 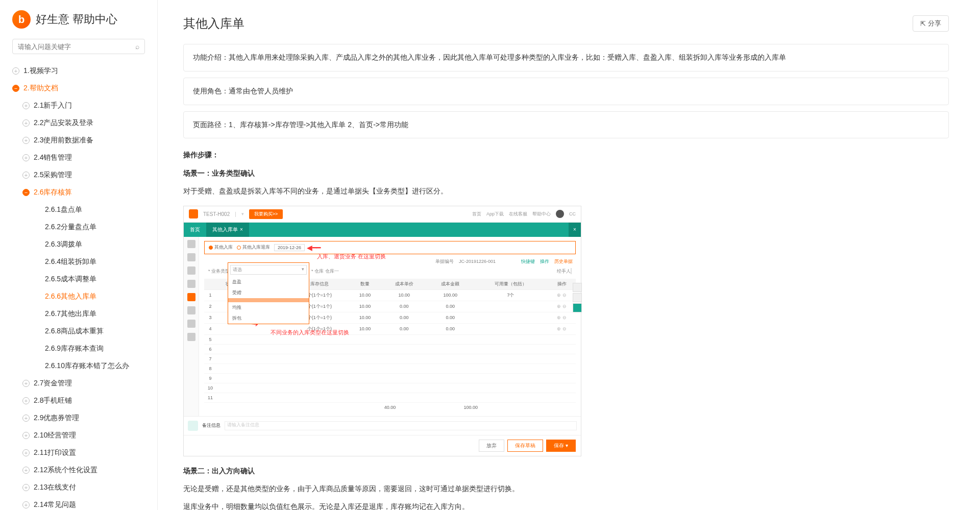 I want to click on intro-text: 其他入库单用来处理除采购入库、产成品入库之外的其他入库业务，因此其他入库单可处理…, so click(x=507, y=57).